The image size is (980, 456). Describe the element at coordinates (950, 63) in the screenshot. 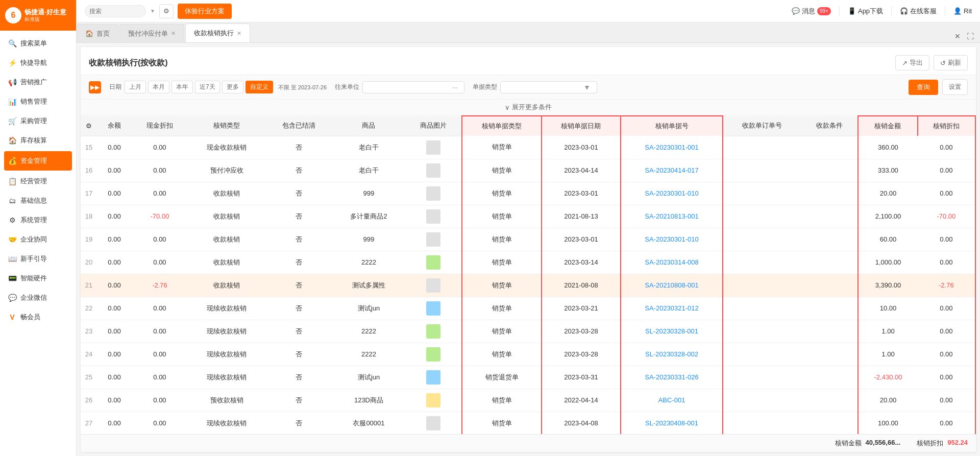

I see `refresh-button: ↺ 刷新` at that location.